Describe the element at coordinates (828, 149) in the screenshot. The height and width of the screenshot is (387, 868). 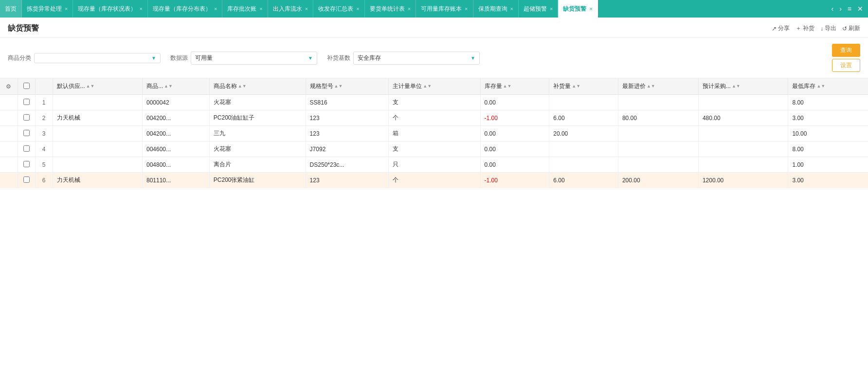
I see `row-min-stock: 8.00` at that location.